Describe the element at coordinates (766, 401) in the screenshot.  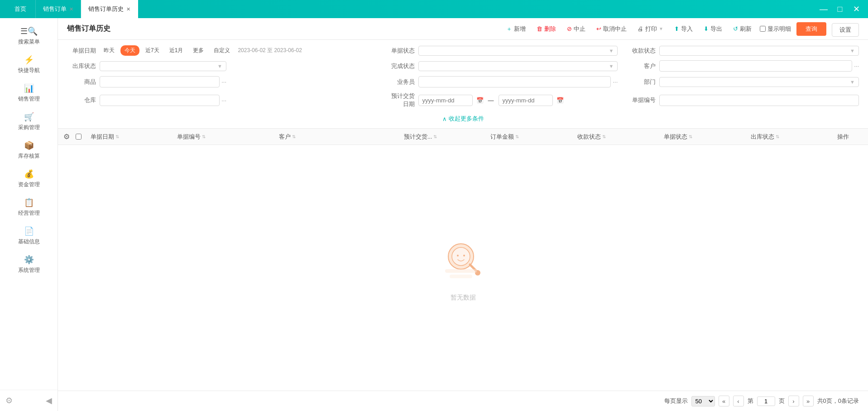
I see `page-number-input` at that location.